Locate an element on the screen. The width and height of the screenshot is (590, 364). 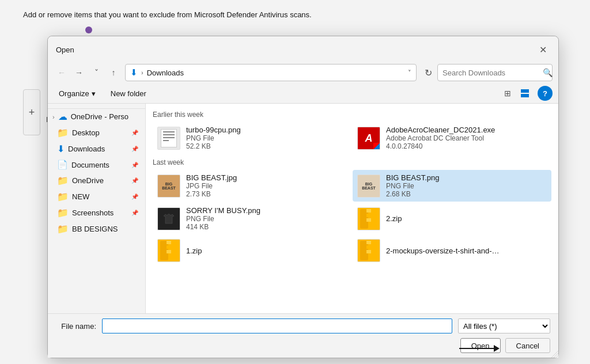
sidebar-onedrive-folder-label: OneDrive is located at coordinates (88, 181).